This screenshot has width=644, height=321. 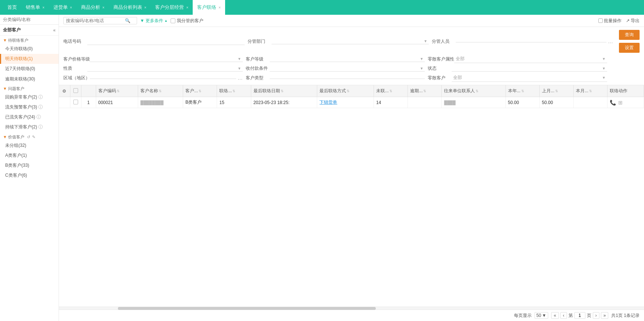 What do you see at coordinates (564, 315) in the screenshot?
I see `page-prev-btn: ‹` at bounding box center [564, 315].